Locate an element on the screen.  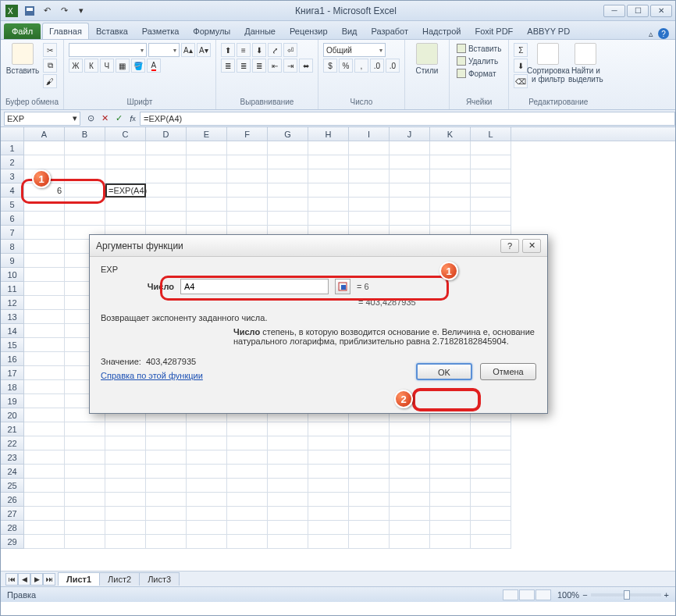
cell-E23 is located at coordinates (207, 458).